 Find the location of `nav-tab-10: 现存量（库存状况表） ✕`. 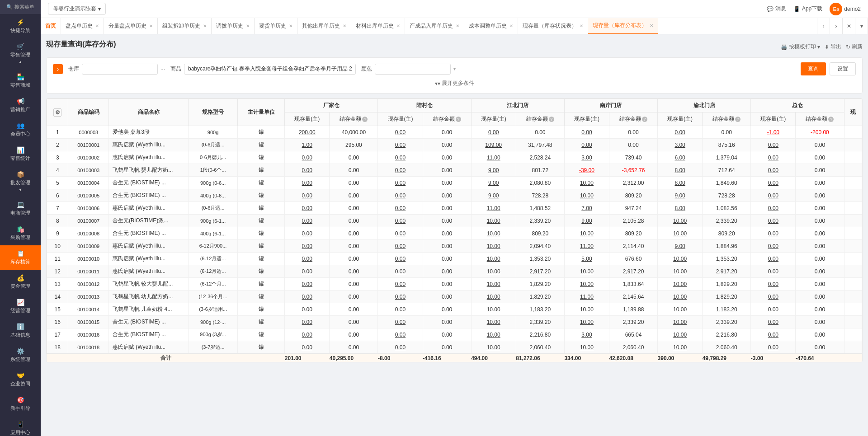

nav-tab-10: 现存量（库存状况表） ✕ is located at coordinates (553, 26).